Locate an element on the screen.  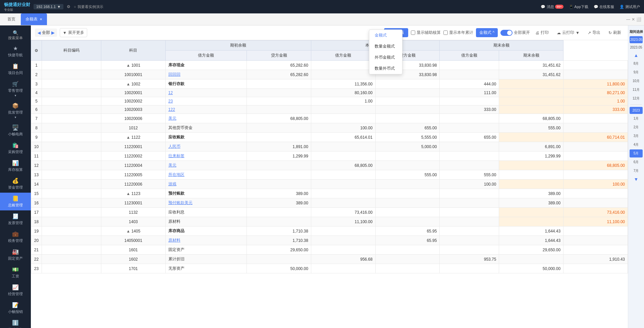
sidebar-item-wholesale: 📦 批发管理 ▼ is located at coordinates (15, 111).